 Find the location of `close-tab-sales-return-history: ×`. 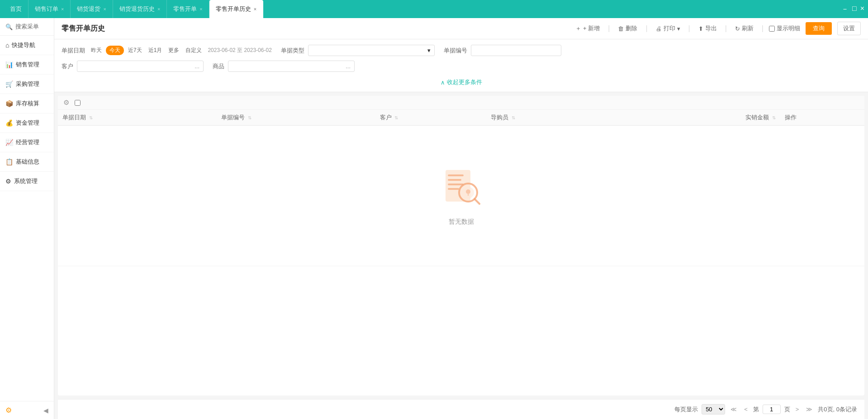

close-tab-sales-return-history: × is located at coordinates (159, 9).